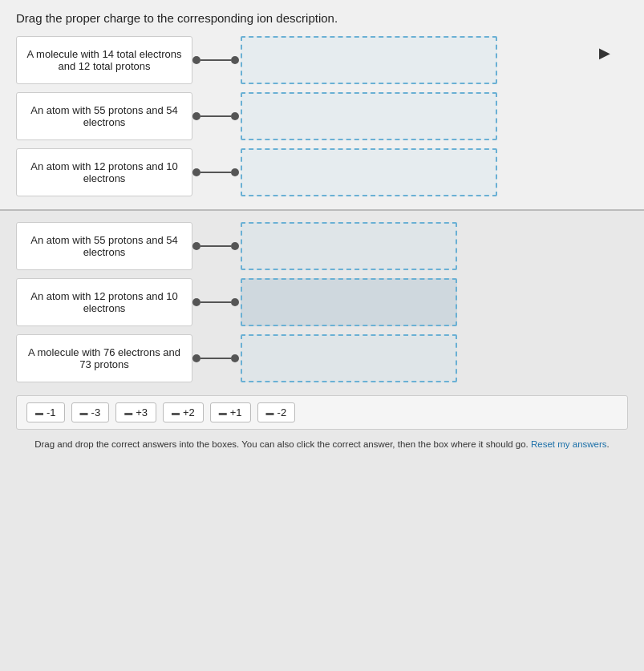 The height and width of the screenshot is (671, 644). Describe the element at coordinates (84, 412) in the screenshot. I see `chip-icon-2: ▬` at that location.